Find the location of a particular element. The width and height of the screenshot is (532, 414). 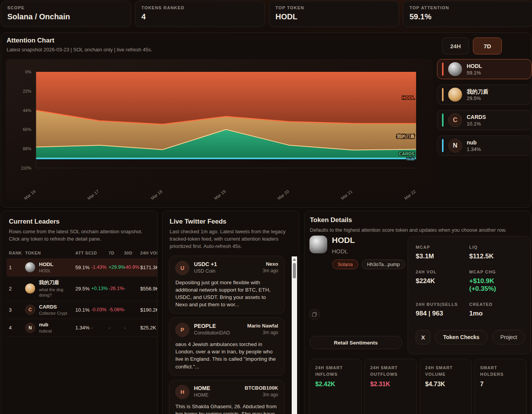

legend-item-hodl: HODL 59.1% is located at coordinates (484, 69).